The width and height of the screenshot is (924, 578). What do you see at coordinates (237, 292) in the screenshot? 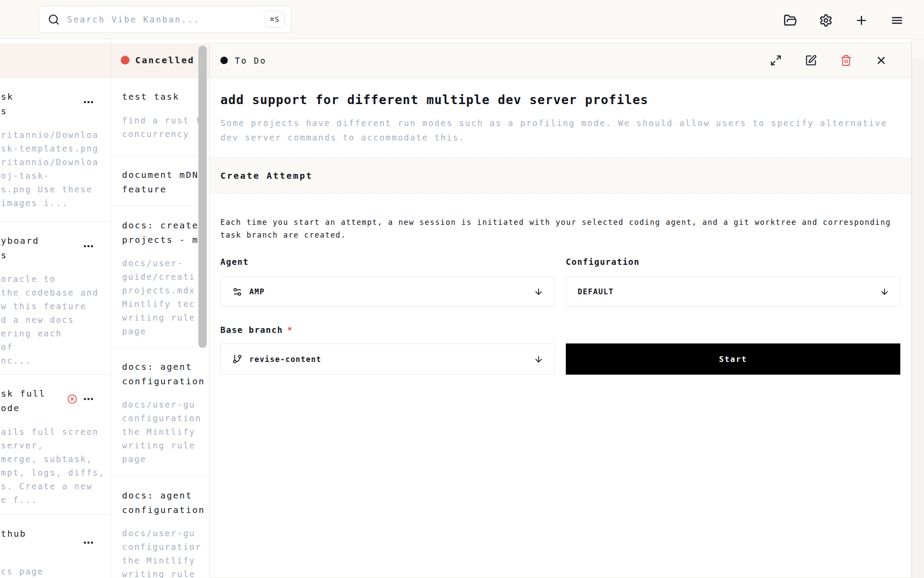
I see `agent-sliders-icon` at bounding box center [237, 292].